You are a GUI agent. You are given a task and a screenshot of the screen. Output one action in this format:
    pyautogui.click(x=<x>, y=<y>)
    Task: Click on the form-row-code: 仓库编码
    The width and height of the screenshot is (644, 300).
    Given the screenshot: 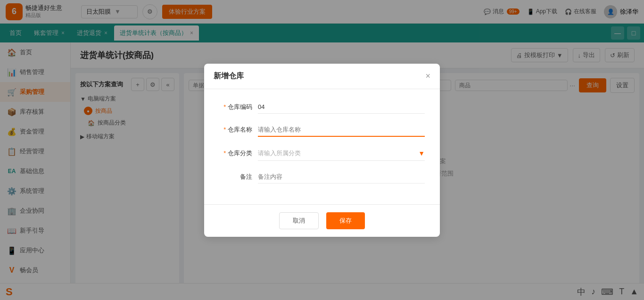 What is the action you would take?
    pyautogui.click(x=322, y=107)
    